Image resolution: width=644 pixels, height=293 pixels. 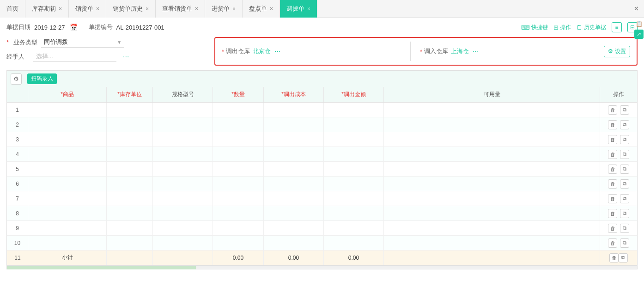 What do you see at coordinates (224, 9) in the screenshot?
I see `tab-purchase: 进货单 ×` at bounding box center [224, 9].